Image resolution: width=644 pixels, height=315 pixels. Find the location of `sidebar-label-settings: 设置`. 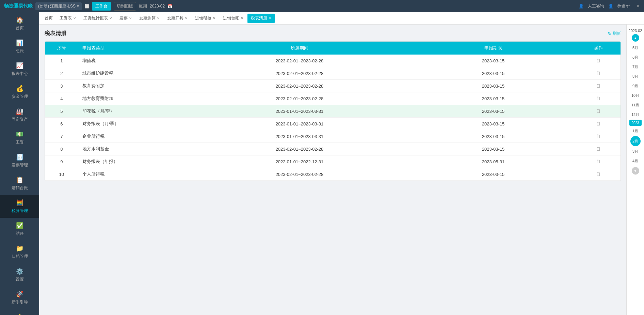

sidebar-label-settings: 设置 is located at coordinates (20, 280).